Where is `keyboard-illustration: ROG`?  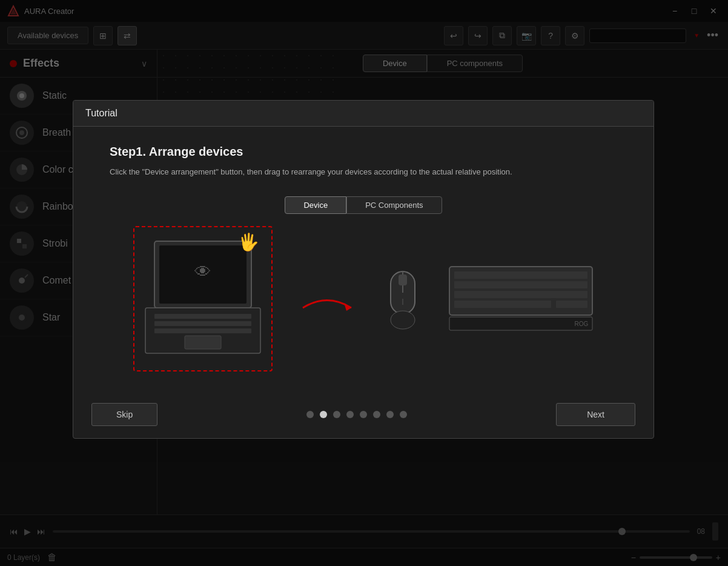 keyboard-illustration: ROG is located at coordinates (521, 299).